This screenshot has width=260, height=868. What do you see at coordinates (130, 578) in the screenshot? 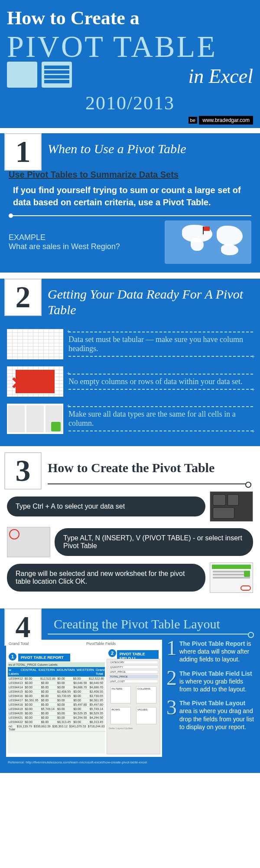
I see `step-row-3: Range will be selected and new worksheet…` at bounding box center [130, 578].